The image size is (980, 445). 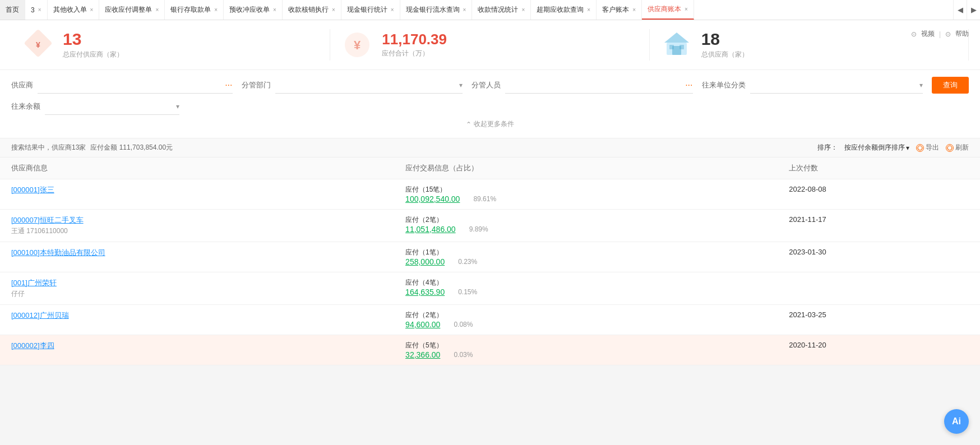 What do you see at coordinates (423, 355) in the screenshot?
I see `transaction-amount: 32,366.00` at bounding box center [423, 355].